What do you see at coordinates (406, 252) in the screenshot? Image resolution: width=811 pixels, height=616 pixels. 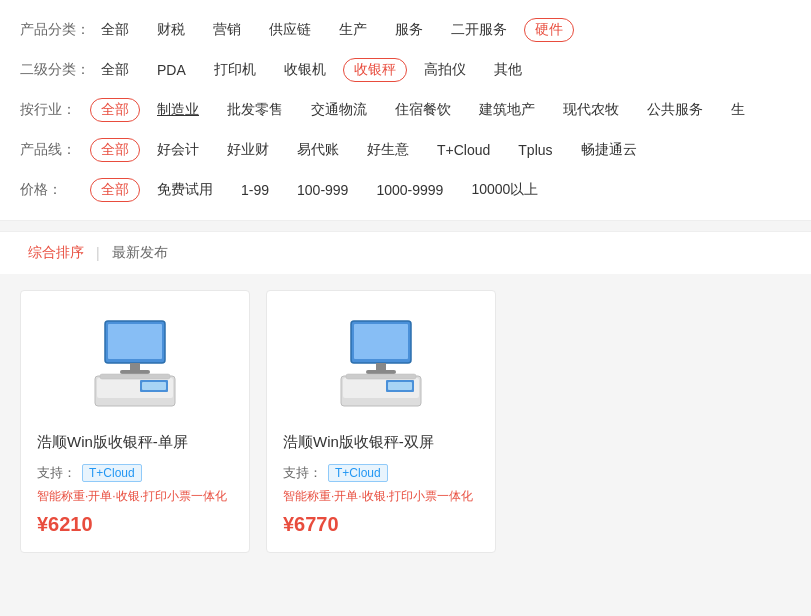 I see `sort-bar: 综合排序 | 最新发布` at bounding box center [406, 252].